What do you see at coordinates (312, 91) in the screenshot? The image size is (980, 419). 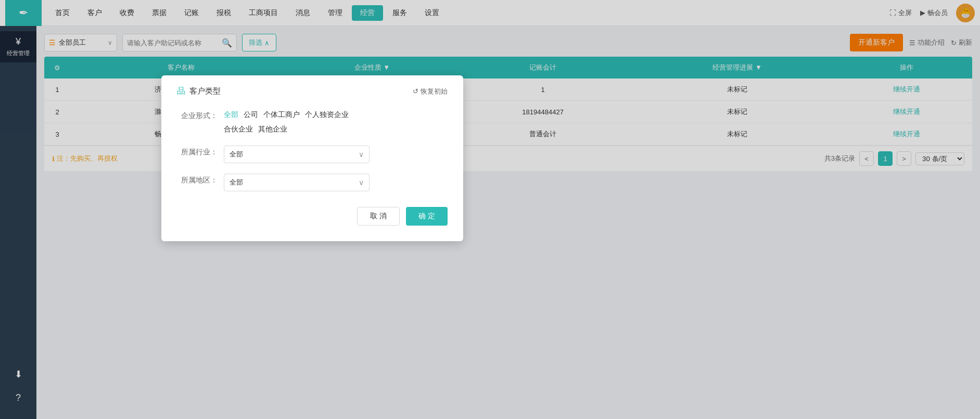 I see `modal-header: 品 客户类型 ↺ 恢复初始` at bounding box center [312, 91].